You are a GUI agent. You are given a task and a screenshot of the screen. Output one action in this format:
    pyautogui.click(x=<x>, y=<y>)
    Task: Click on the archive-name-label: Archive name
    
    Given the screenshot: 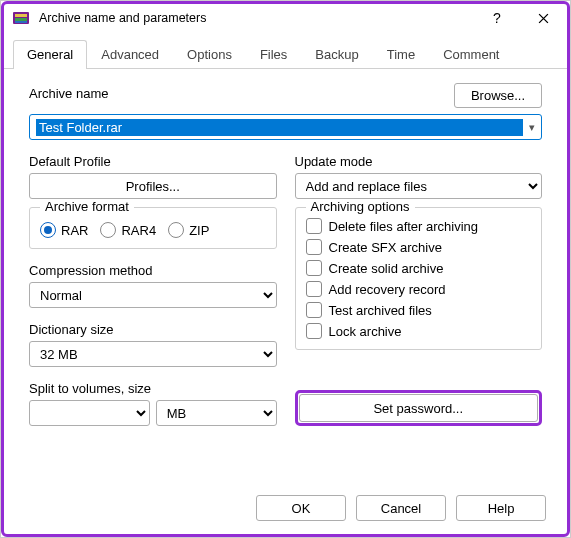 What is the action you would take?
    pyautogui.click(x=236, y=94)
    